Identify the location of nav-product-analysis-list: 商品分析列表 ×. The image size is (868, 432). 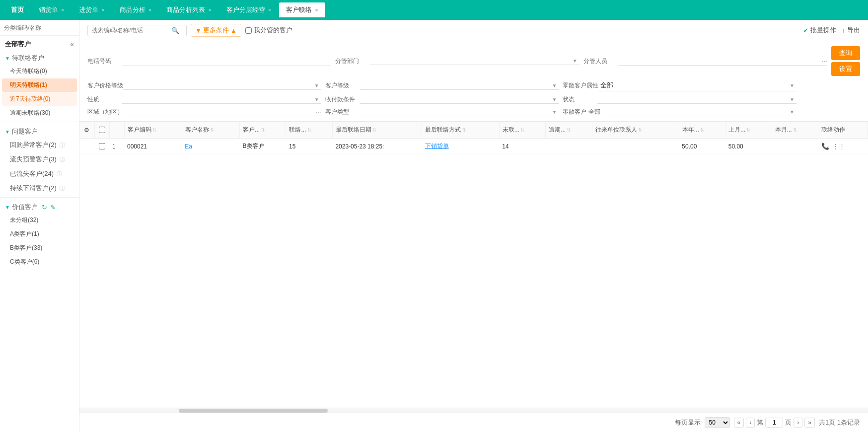
(189, 10).